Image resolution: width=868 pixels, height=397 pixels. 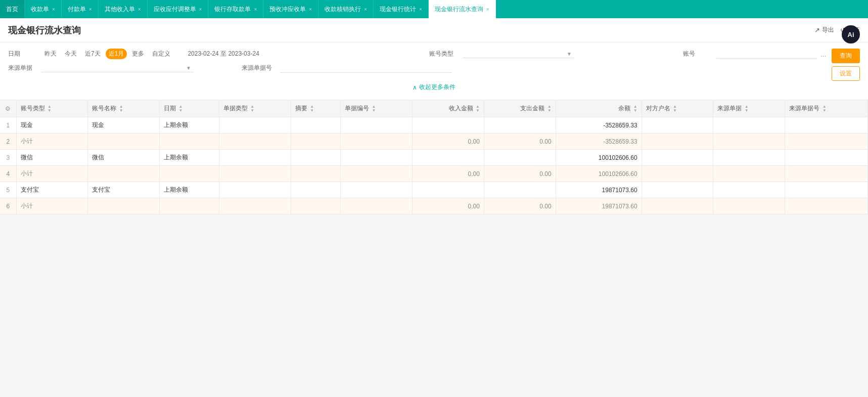 What do you see at coordinates (520, 158) in the screenshot?
I see `td-expense` at bounding box center [520, 158].